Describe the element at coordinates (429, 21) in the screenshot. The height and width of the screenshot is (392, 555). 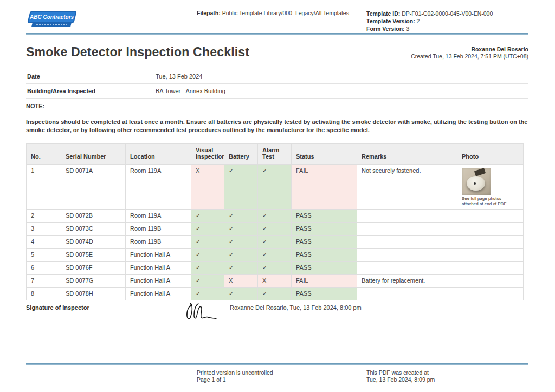
I see `template-version-line: Template Version: 2` at that location.